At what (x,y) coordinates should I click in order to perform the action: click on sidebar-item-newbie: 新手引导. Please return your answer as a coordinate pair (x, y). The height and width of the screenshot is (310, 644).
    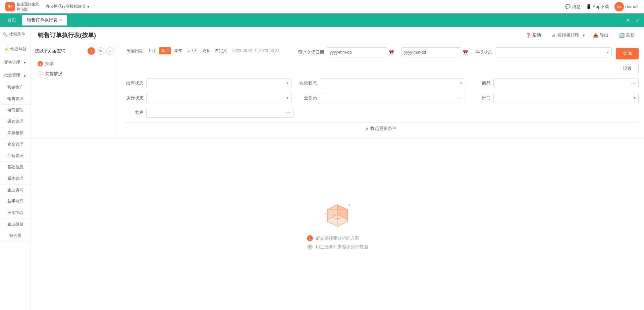
    Looking at the image, I should click on (15, 202).